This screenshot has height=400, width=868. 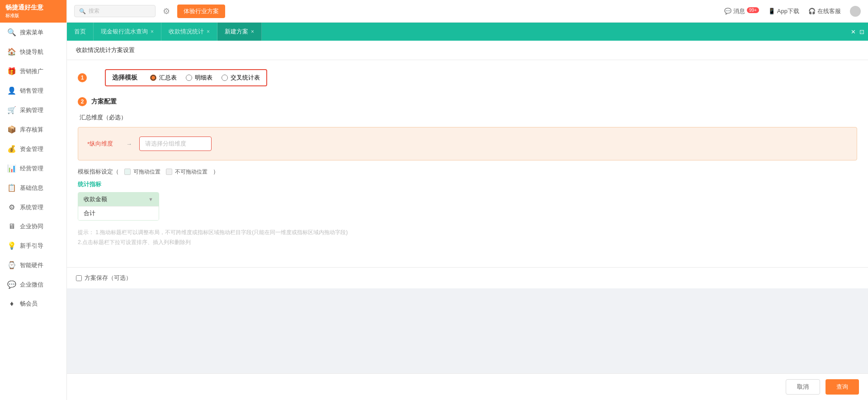 I want to click on sidebar-item-search-menu: 🔍搜索菜单, so click(x=33, y=33).